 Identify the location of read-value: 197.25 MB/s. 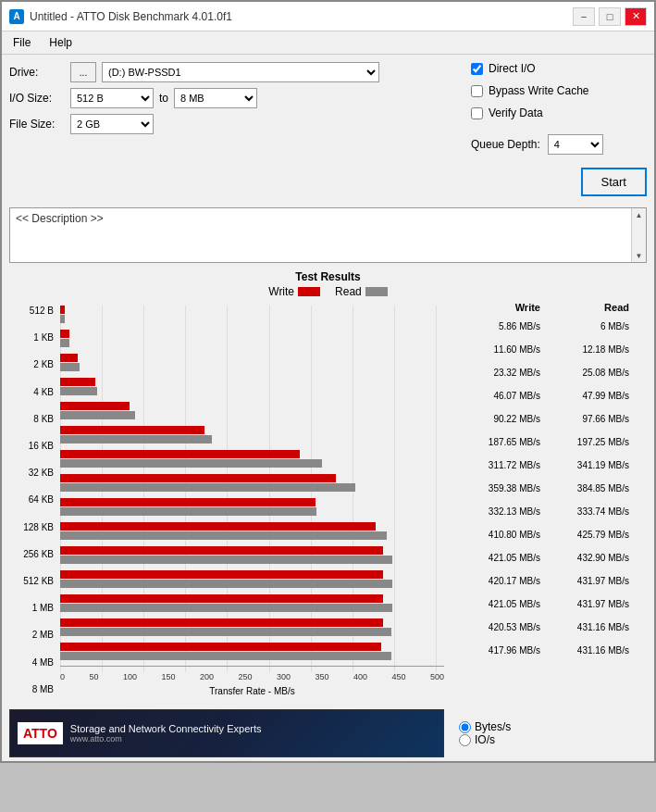
(585, 443).